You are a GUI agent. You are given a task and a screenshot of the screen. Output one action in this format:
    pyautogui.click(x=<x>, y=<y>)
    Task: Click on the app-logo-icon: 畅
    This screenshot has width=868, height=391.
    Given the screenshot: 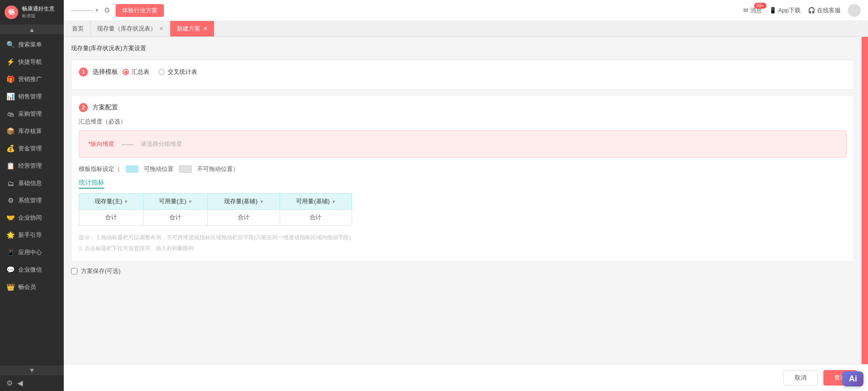 What is the action you would take?
    pyautogui.click(x=11, y=12)
    